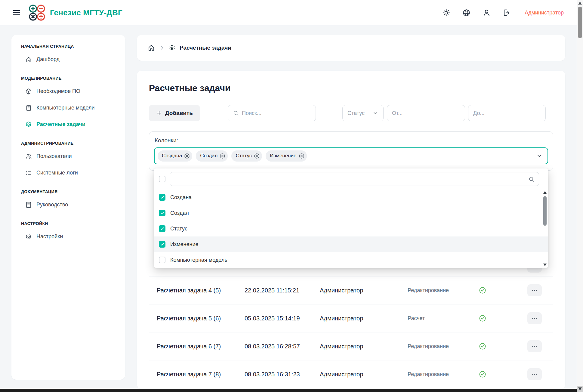 This screenshot has height=392, width=583. What do you see at coordinates (507, 13) in the screenshot?
I see `logout-icon` at bounding box center [507, 13].